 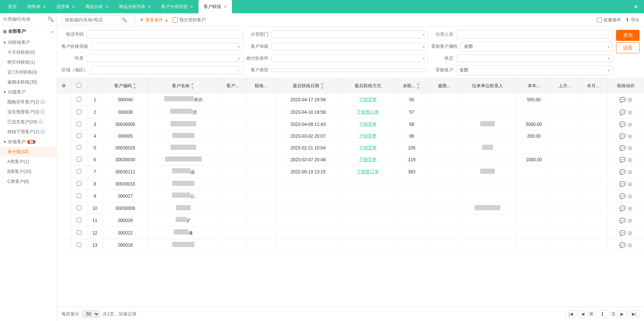 What do you see at coordinates (368, 112) in the screenshot?
I see `contact-method-link: 下销售订单` at bounding box center [368, 112].